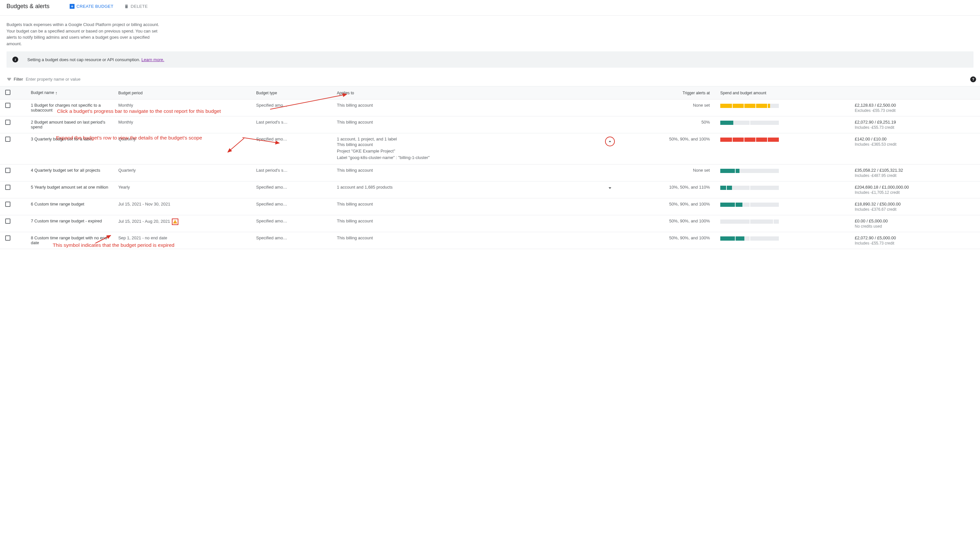 The width and height of the screenshot is (980, 558). I want to click on table-row: 5 Yearly budget amount set at one millio…, so click(490, 190).